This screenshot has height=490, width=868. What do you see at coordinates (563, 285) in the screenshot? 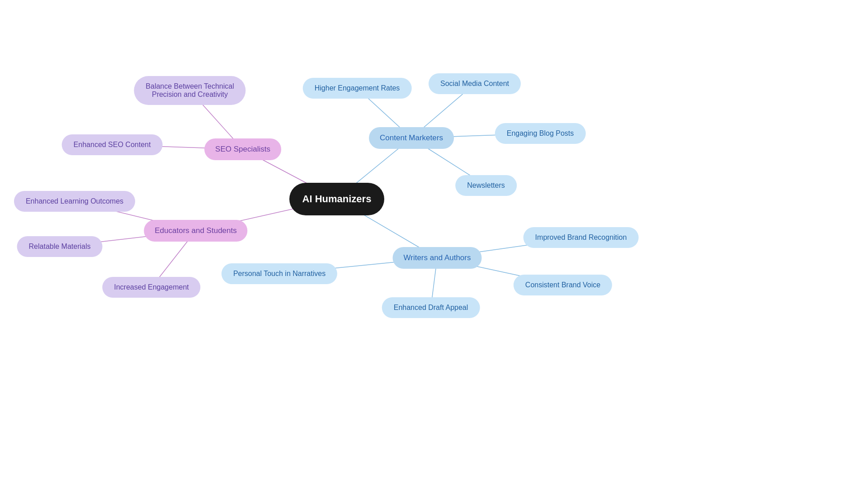
I see `node-consistent: Consistent Brand Voice` at bounding box center [563, 285].